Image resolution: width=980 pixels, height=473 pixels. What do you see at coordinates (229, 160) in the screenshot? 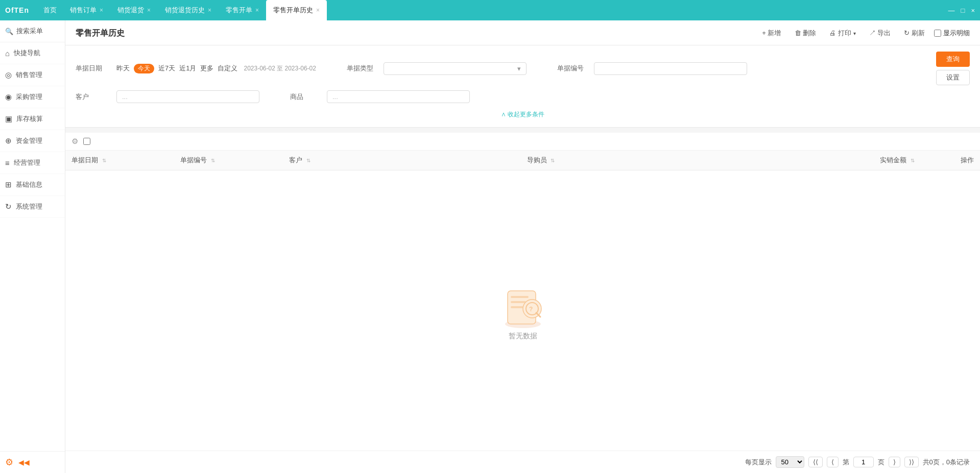
I see `col-no: 单据编号 ⇅` at bounding box center [229, 160].